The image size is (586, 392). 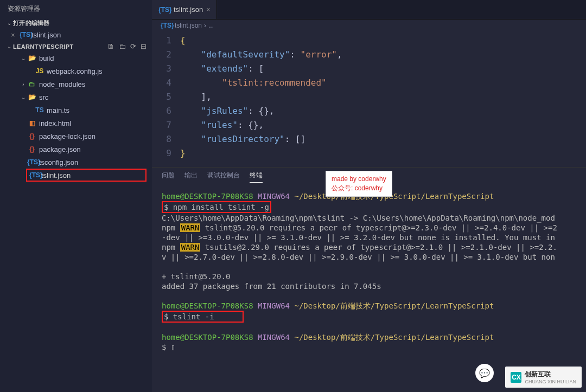 What do you see at coordinates (32, 123) in the screenshot?
I see `file-icon: ◧` at bounding box center [32, 123].